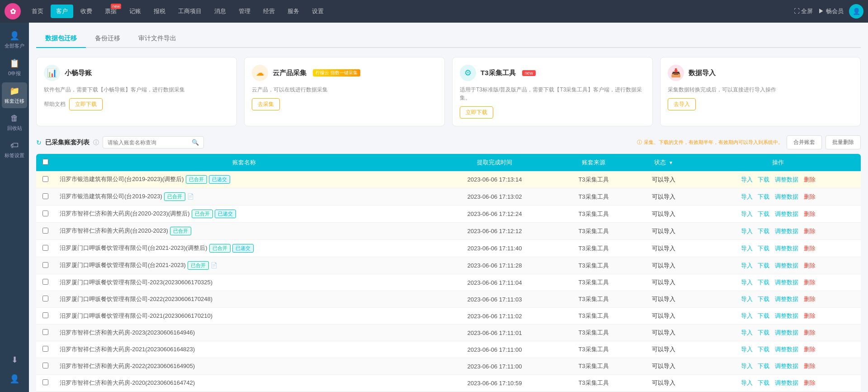 This screenshot has width=868, height=392. Describe the element at coordinates (293, 11) in the screenshot. I see `nav-service: 服务` at that location.